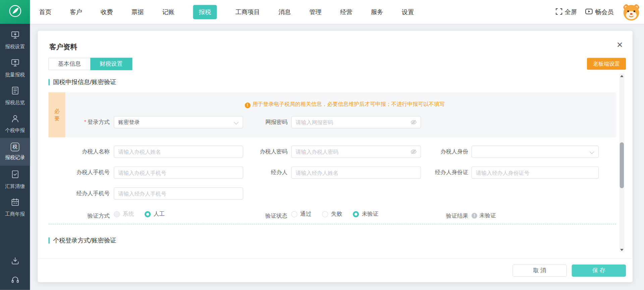 The width and height of the screenshot is (644, 290). Describe the element at coordinates (622, 163) in the screenshot. I see `scrollbar` at that location.